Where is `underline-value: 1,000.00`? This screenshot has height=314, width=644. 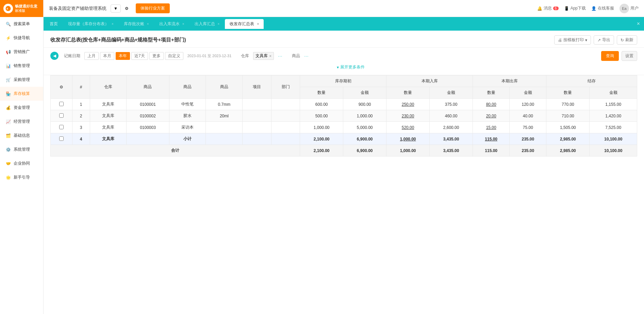
underline-value: 1,000.00 is located at coordinates (408, 139).